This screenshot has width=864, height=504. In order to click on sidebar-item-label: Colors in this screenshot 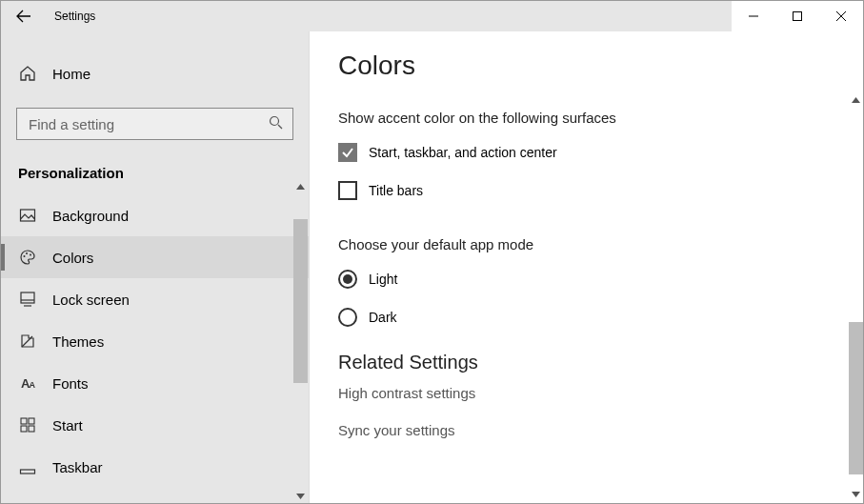, I will do `click(72, 257)`.